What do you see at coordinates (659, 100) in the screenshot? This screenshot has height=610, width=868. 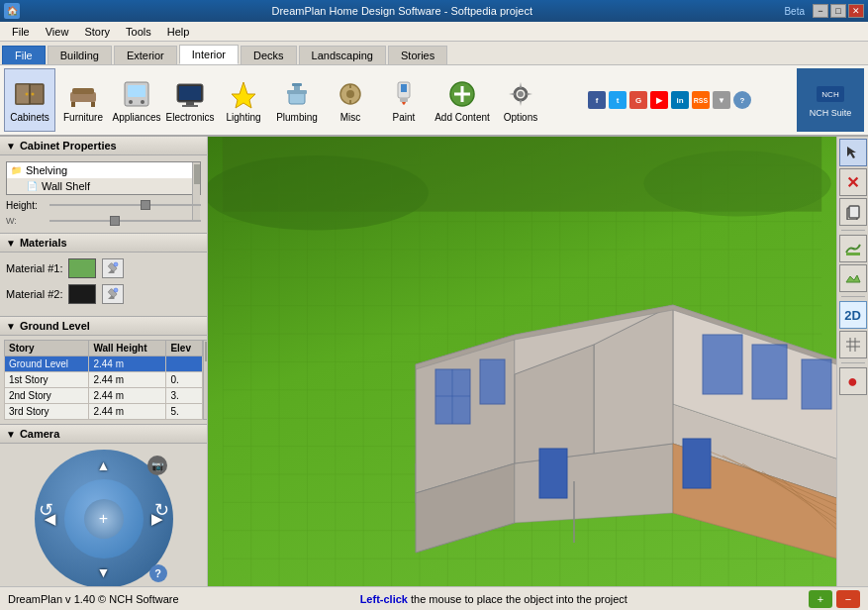 I see `social-youtube: ▶` at bounding box center [659, 100].